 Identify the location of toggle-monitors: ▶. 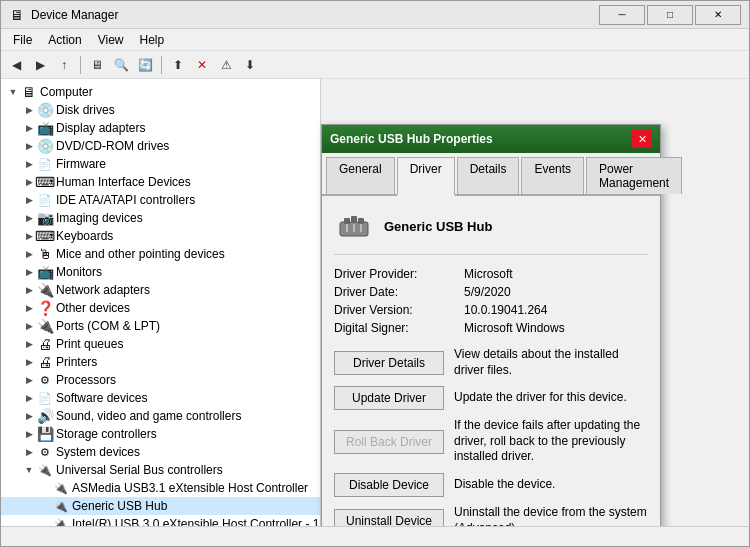
(29, 272).